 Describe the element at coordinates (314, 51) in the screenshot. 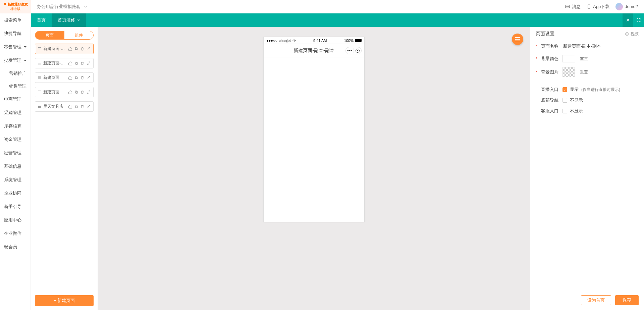

I see `phone-page-title: 新建页面-副本-副本` at that location.